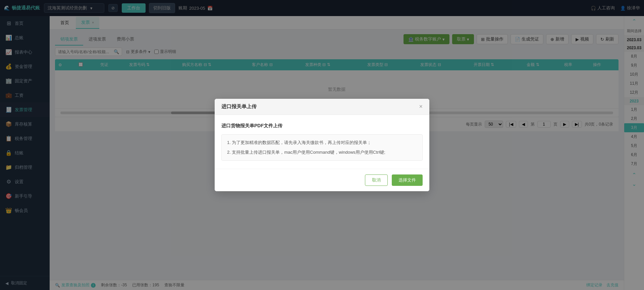  Describe the element at coordinates (376, 180) in the screenshot. I see `modal-cancel-button: 取消` at that location.